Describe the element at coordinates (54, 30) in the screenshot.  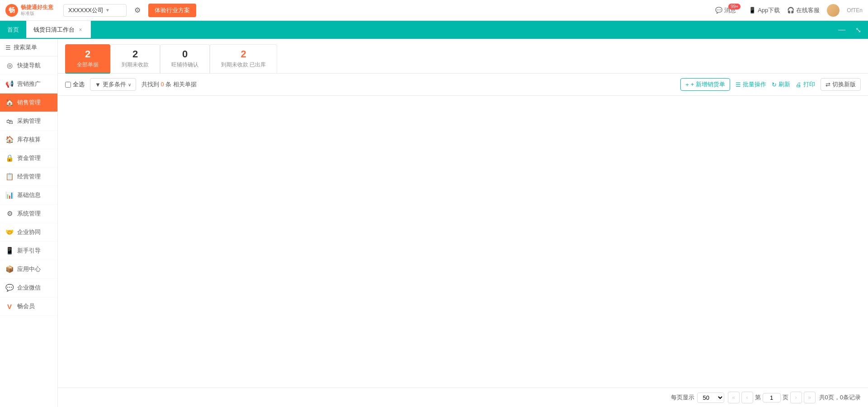
I see `tab-work-label: 钱货日清工作台` at that location.